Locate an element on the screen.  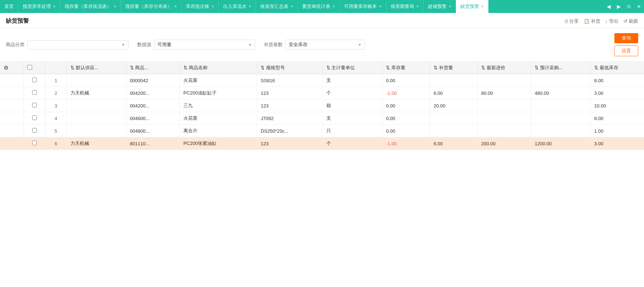
tab-close-1: × is located at coordinates (54, 6).